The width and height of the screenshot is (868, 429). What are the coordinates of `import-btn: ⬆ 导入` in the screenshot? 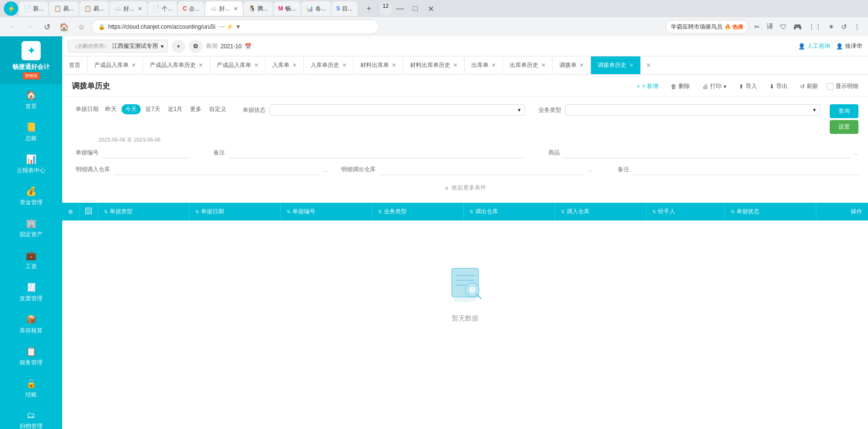 It's located at (748, 86).